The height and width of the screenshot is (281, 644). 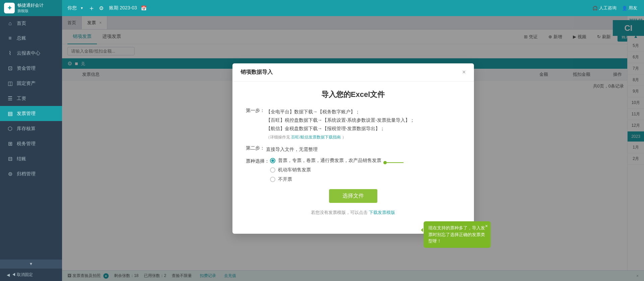 I want to click on add-tab-button: ＋, so click(x=92, y=8).